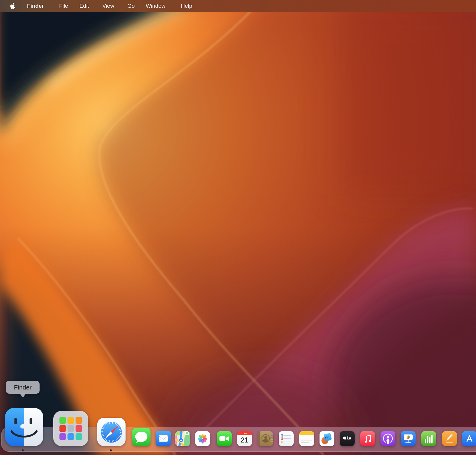  What do you see at coordinates (238, 6) in the screenshot?
I see `menu-bar: Finder File Edit View Go Window Help` at bounding box center [238, 6].